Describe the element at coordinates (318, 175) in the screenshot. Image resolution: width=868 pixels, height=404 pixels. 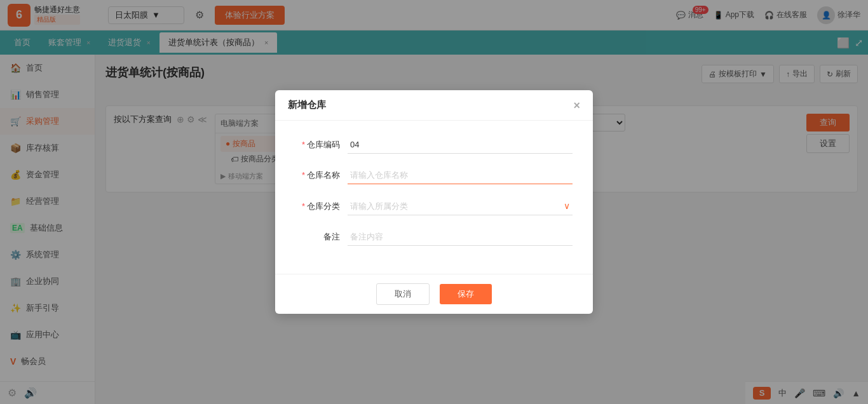
I see `name-label: 仓库名称` at that location.